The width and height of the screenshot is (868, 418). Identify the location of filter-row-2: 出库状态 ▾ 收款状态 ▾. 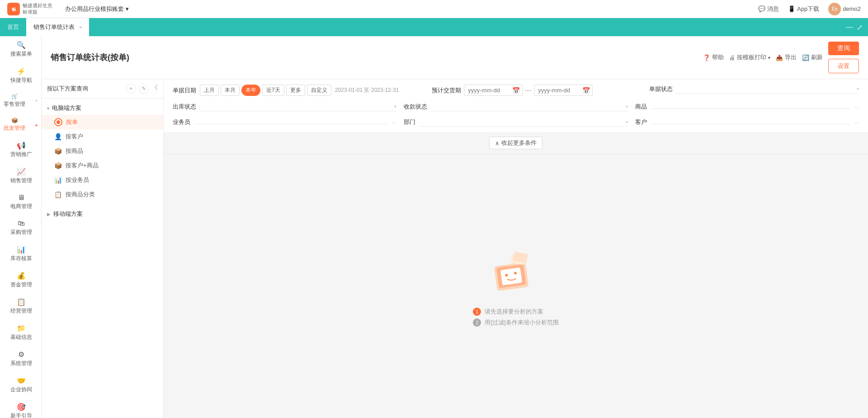
(516, 107).